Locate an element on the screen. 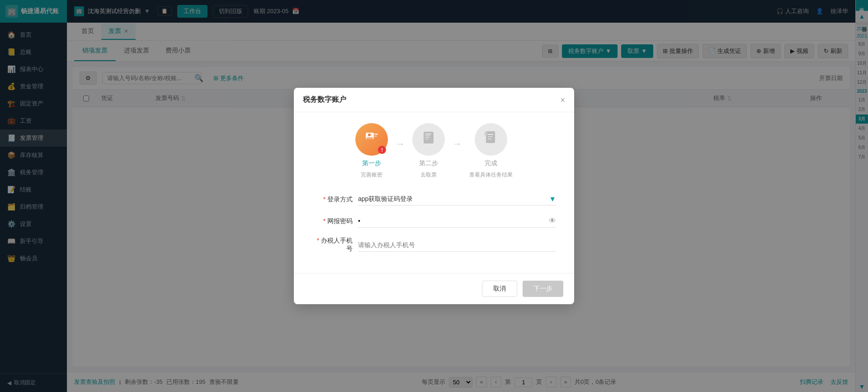 The height and width of the screenshot is (392, 868). login-method-dropdown-icon: ▼ is located at coordinates (552, 199).